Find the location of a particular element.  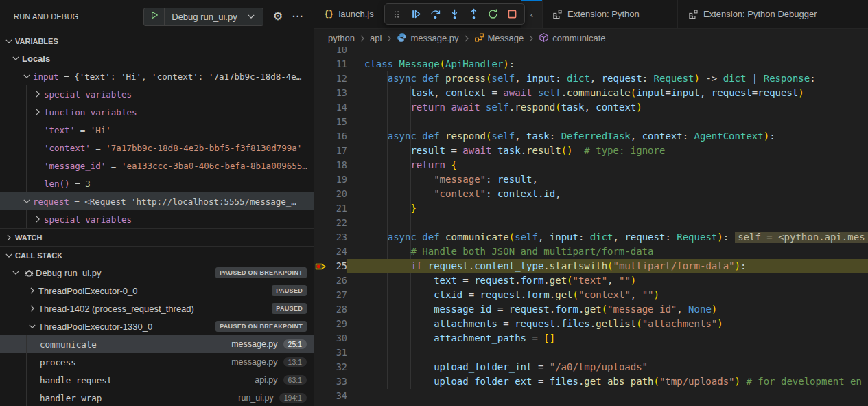

variable-text: 'text' is located at coordinates (59, 131).